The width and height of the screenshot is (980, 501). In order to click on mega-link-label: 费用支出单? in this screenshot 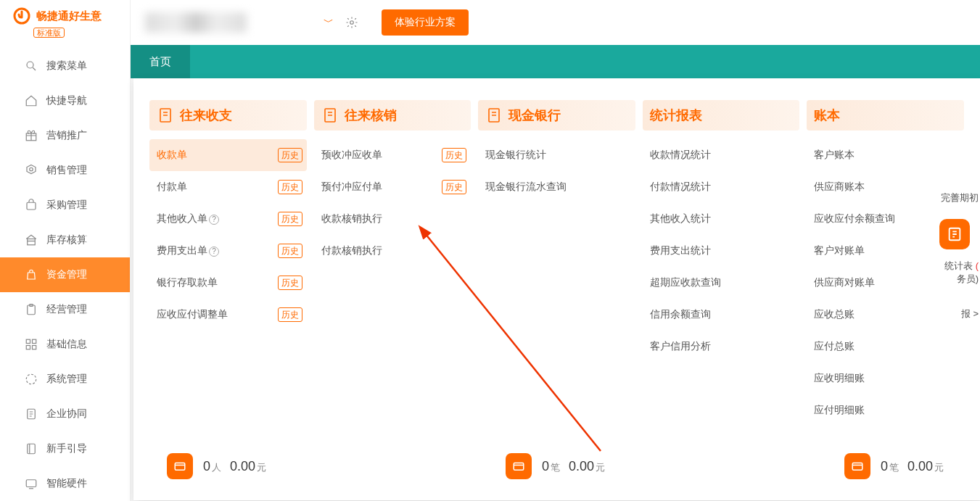, I will do `click(188, 251)`.